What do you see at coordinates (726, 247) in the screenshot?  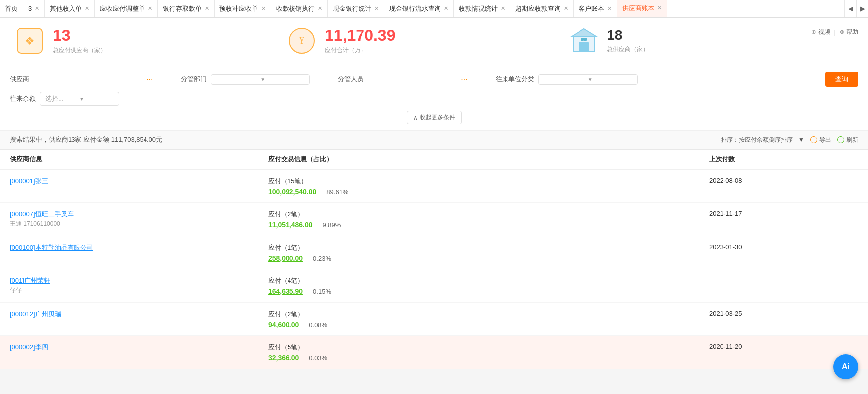 I see `last-pay-date: 2023-01-30` at bounding box center [726, 247].